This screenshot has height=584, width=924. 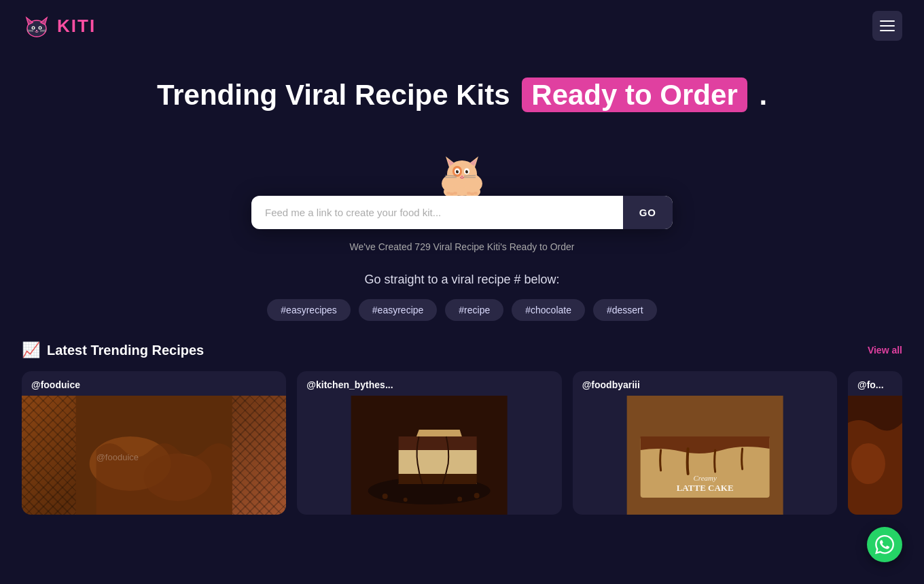 What do you see at coordinates (474, 310) in the screenshot?
I see `hashtag-recipe: #recipe` at bounding box center [474, 310].